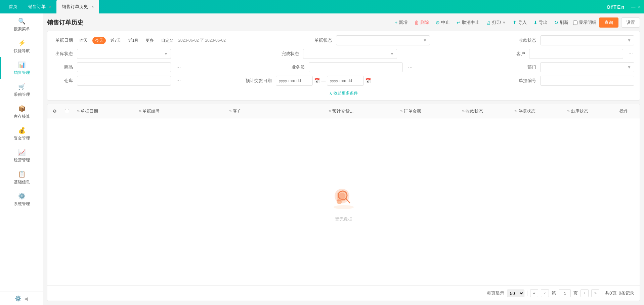  Describe the element at coordinates (587, 40) in the screenshot. I see `pay-status-select: ▼` at that location.